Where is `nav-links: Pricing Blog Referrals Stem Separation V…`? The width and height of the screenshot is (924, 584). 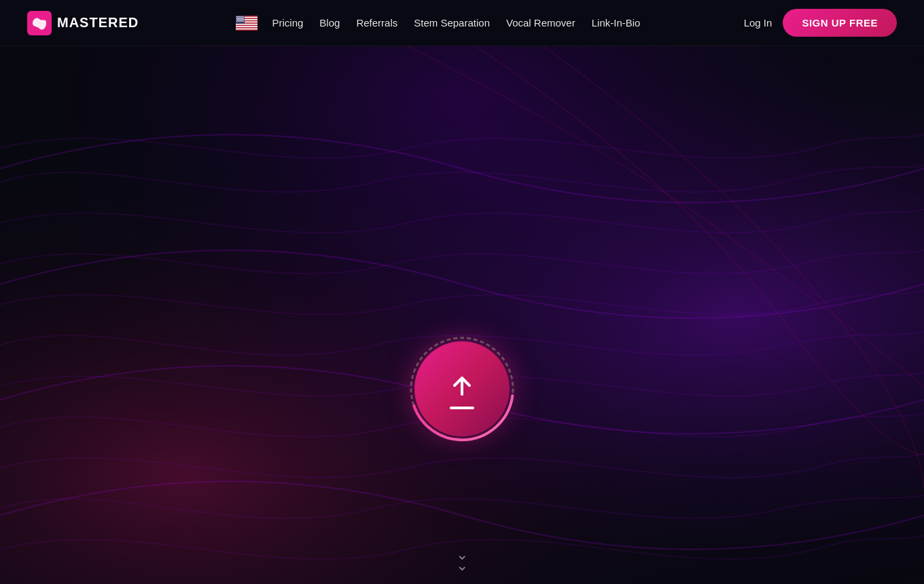 nav-links: Pricing Blog Referrals Stem Separation V… is located at coordinates (442, 23).